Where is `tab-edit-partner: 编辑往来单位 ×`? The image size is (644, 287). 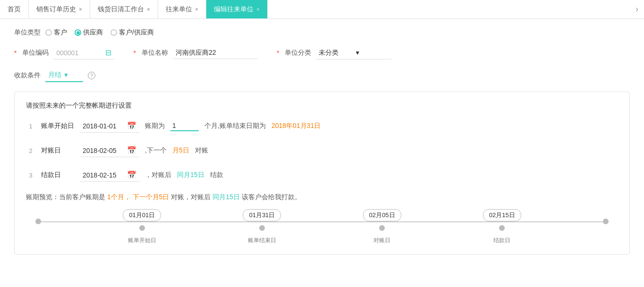 tab-edit-partner: 编辑往来单位 × is located at coordinates (237, 9).